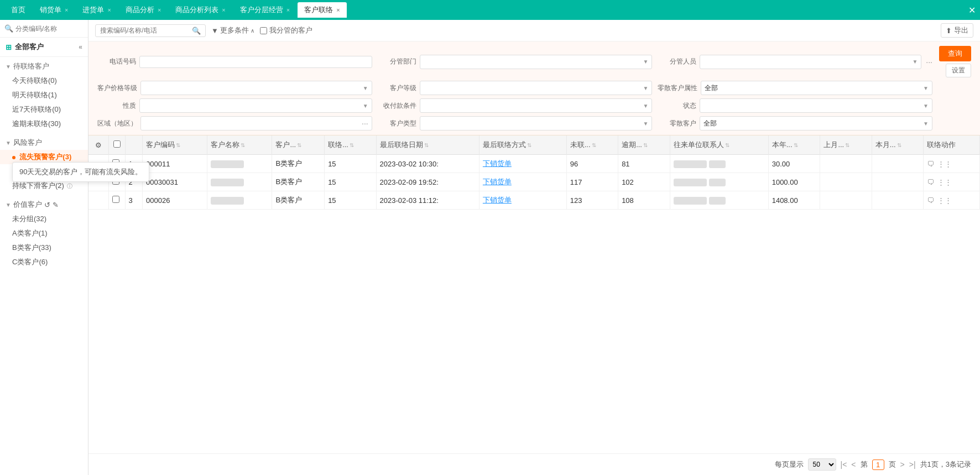  I want to click on nature-select: ▼, so click(256, 106).